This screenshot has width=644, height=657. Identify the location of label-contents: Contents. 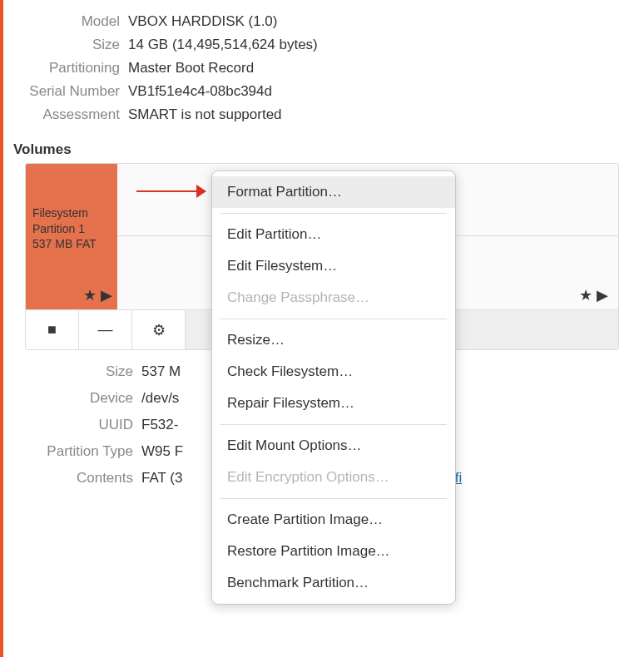
(71, 478).